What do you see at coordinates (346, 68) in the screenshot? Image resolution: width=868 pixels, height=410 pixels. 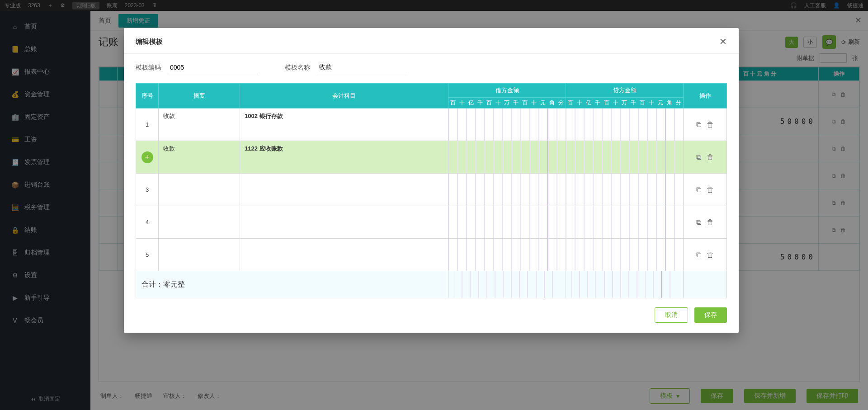 I see `template-name-field: 模板名称` at bounding box center [346, 68].